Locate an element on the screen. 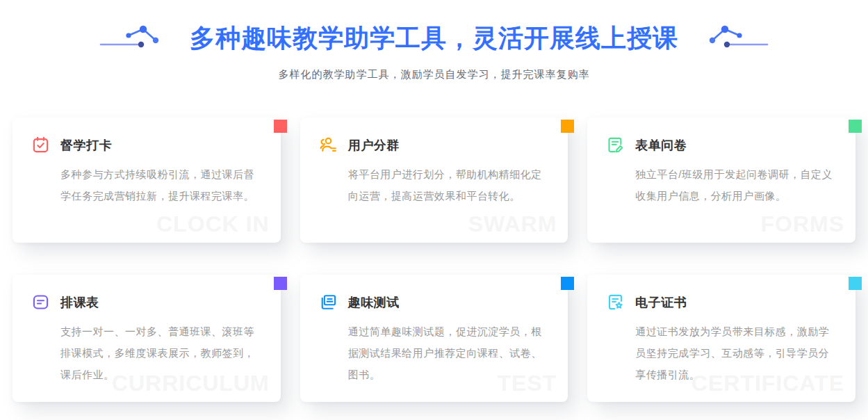  feature-card-user-segments: 用户分群 将平台用户进行划分，帮助机构精细化定向运营，提高运营效果和平台转化。 … is located at coordinates (434, 180).